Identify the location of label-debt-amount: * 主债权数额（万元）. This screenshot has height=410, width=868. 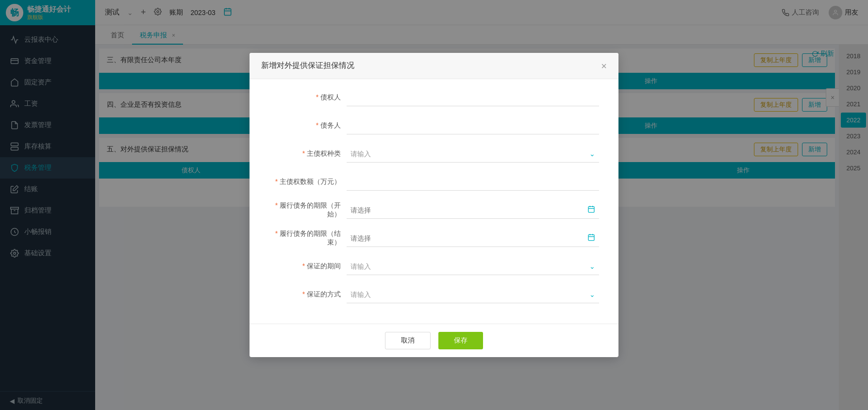
(308, 182).